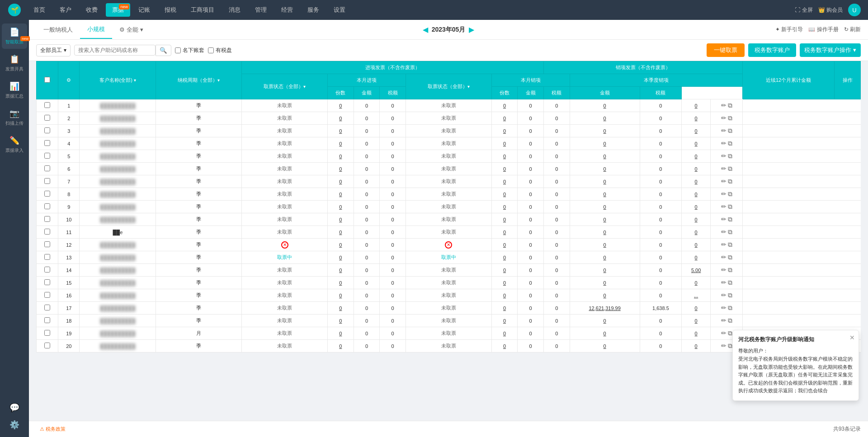 This screenshot has height=437, width=868. What do you see at coordinates (14, 90) in the screenshot?
I see `sidebar-item-summary: 📊 票据汇总` at bounding box center [14, 90].